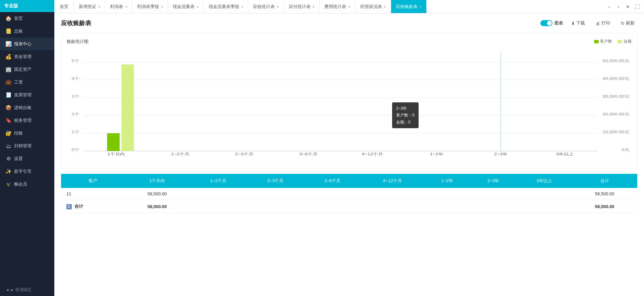  Describe the element at coordinates (620, 42) in the screenshot. I see `legend-amount-color` at that location.